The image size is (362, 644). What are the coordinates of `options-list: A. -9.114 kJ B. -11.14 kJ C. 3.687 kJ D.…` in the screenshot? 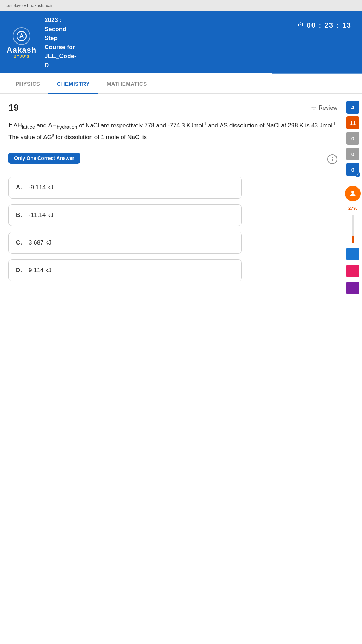 It's located at (173, 229).